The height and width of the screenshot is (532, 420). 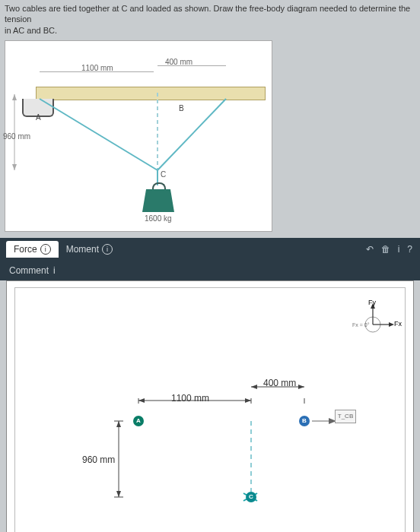 What do you see at coordinates (190, 398) in the screenshot?
I see `canvas-dim-1100: 1100 mm` at bounding box center [190, 398].